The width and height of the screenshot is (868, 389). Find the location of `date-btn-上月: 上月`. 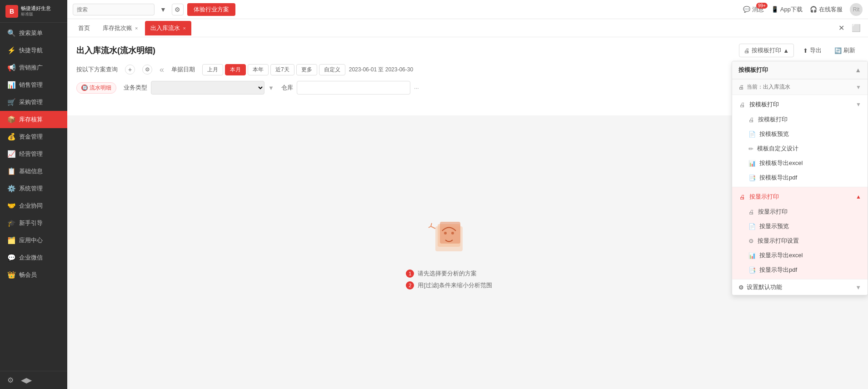

date-btn-上月: 上月 is located at coordinates (213, 70).